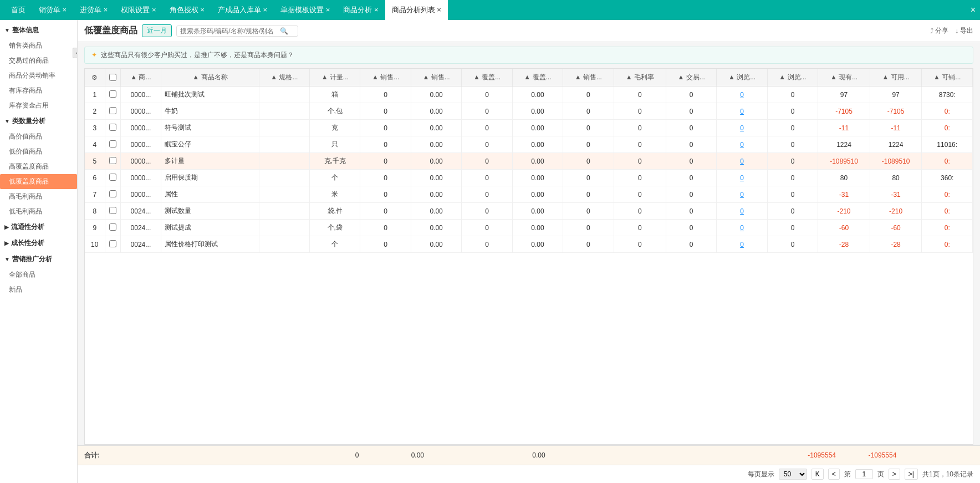 The image size is (980, 483). Describe the element at coordinates (793, 78) in the screenshot. I see `th-browse2: ▲ 浏览...` at that location.